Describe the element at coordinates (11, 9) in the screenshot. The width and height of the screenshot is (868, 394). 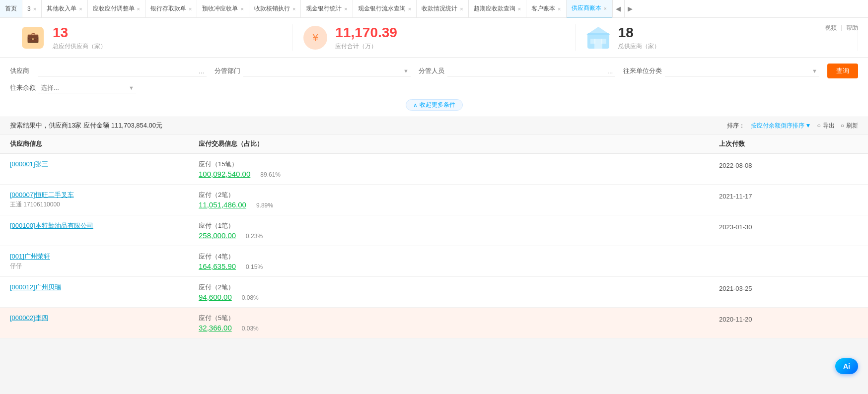
I see `nav-tab-home: 首页` at that location.